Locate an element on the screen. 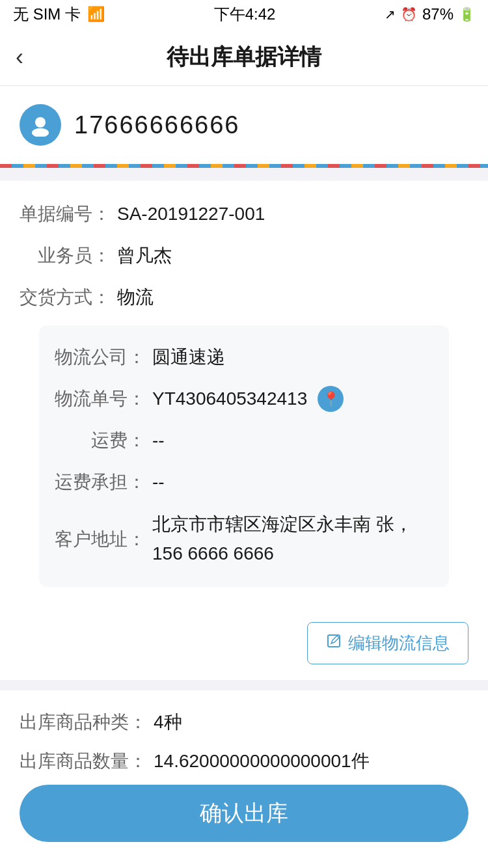 The width and height of the screenshot is (488, 868). address-row: 客户地址： 北京市市辖区海淀区永丰南 张，156 6666 6666 is located at coordinates (244, 539).